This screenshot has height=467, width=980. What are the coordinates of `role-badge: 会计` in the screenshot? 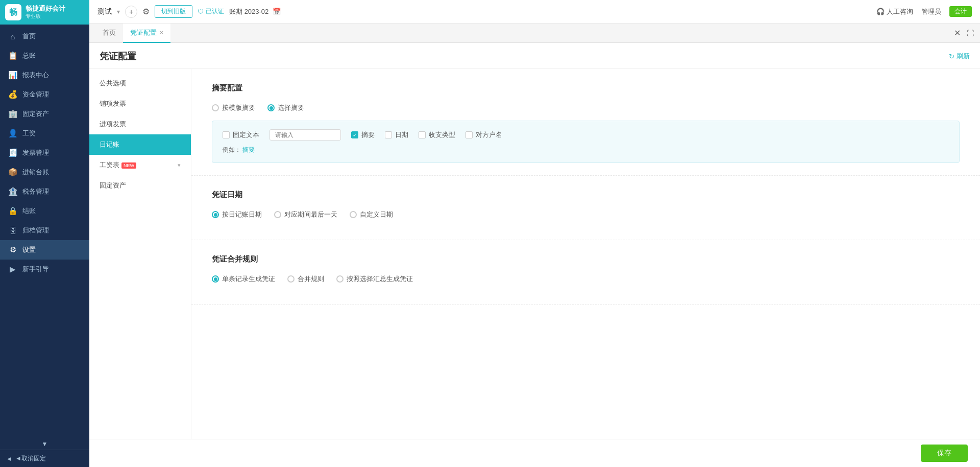 It's located at (961, 11).